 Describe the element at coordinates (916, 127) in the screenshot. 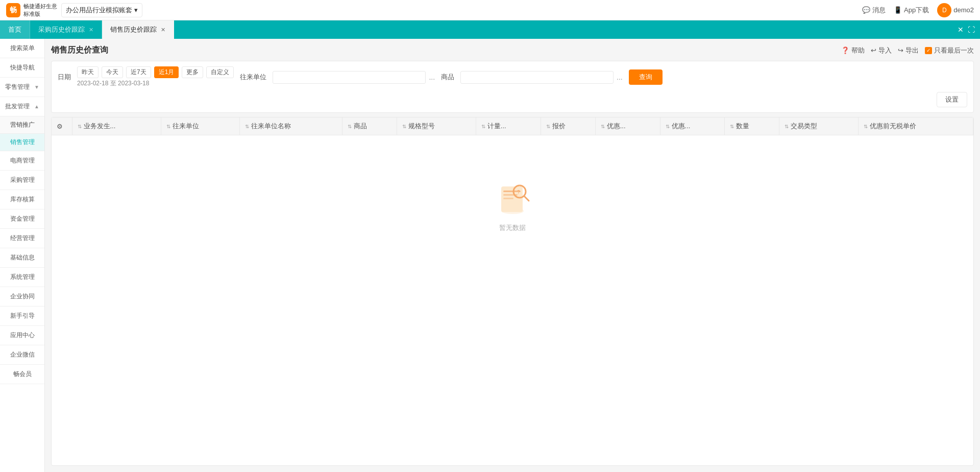

I see `table-column-pretax-price: ⇅ 优惠前无税单价` at that location.